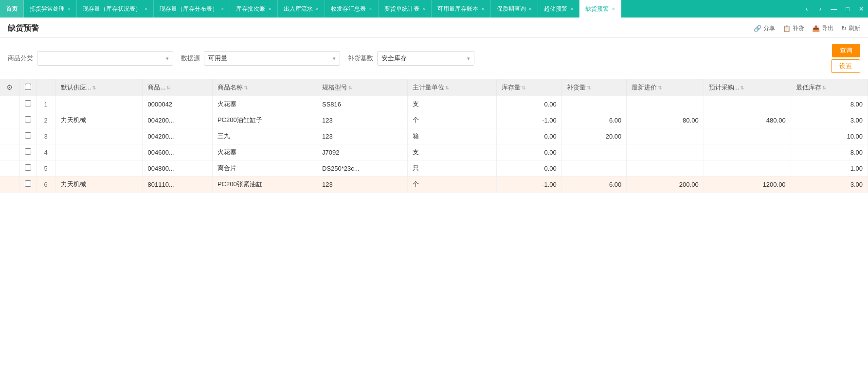 This screenshot has width=868, height=387. I want to click on tab-item-0: 首页, so click(12, 9).